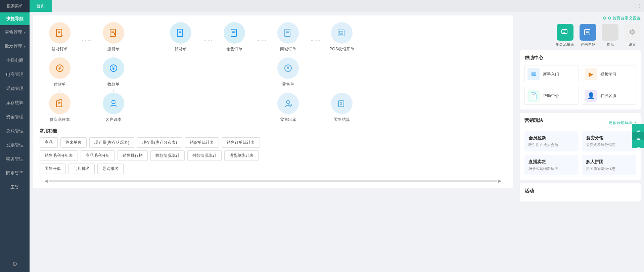 This screenshot has height=272, width=644. I want to click on func-btn-sales-profit: 销售毛利分析表, so click(59, 156).